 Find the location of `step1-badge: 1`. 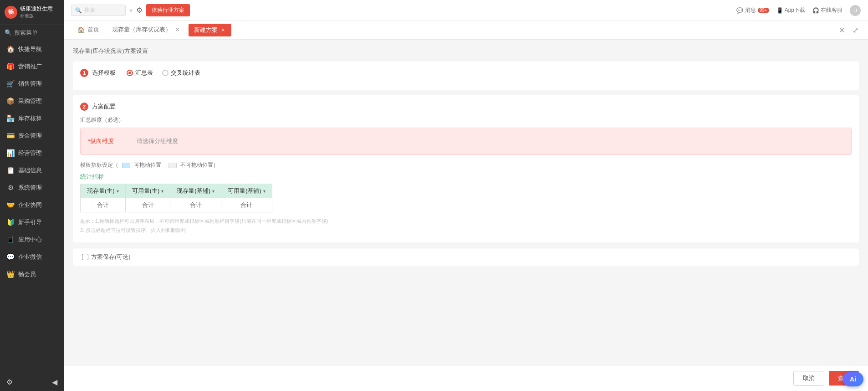

step1-badge: 1 is located at coordinates (84, 73).